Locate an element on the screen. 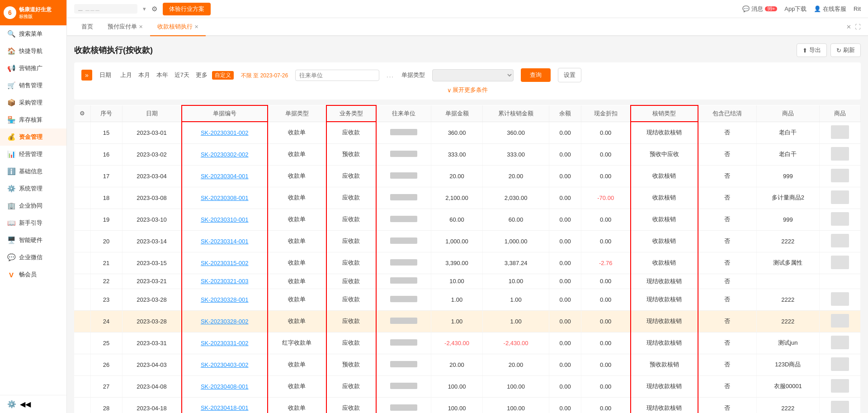 The width and height of the screenshot is (868, 413). cell-accum-amount: 3,387.24 is located at coordinates (516, 263).